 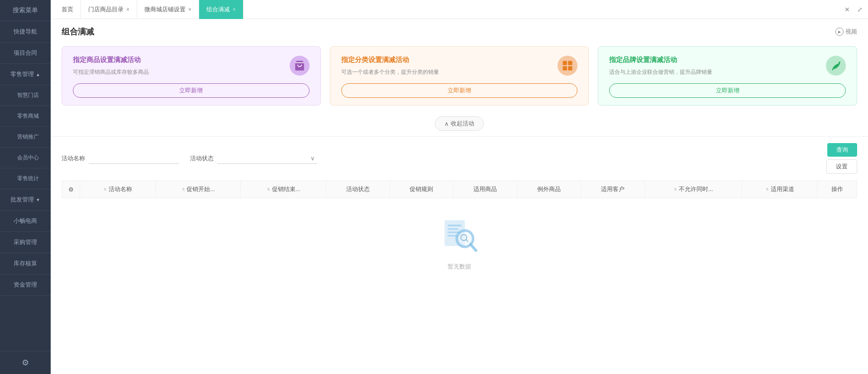 What do you see at coordinates (118, 189) in the screenshot?
I see `th-activity-name: ⇅ 活动名称` at bounding box center [118, 189].